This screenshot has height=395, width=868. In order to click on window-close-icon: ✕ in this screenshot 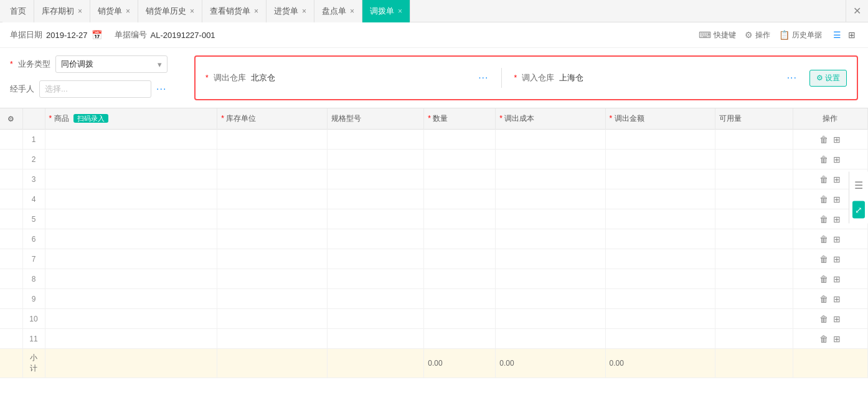, I will do `click(857, 11)`.